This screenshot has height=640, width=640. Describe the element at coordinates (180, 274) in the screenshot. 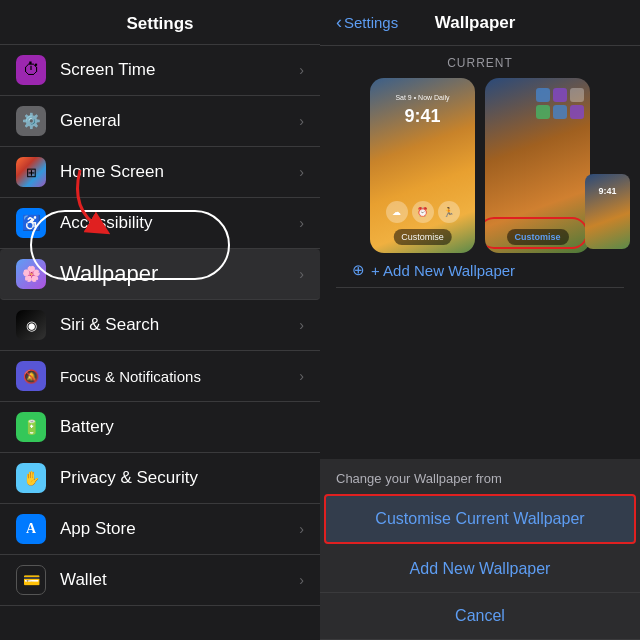

I see `wallpaper-label: Wallpaper` at that location.